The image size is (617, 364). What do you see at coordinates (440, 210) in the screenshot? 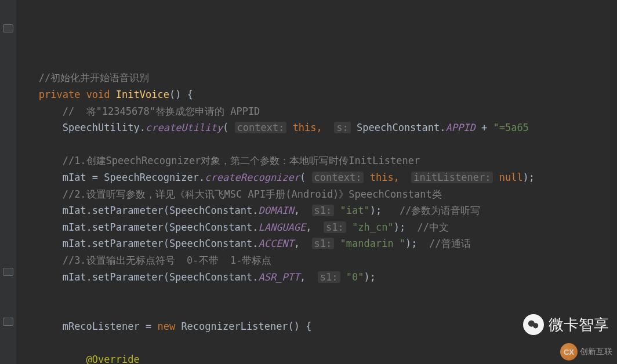
I see `comment: //参数为语音听写` at bounding box center [440, 210].